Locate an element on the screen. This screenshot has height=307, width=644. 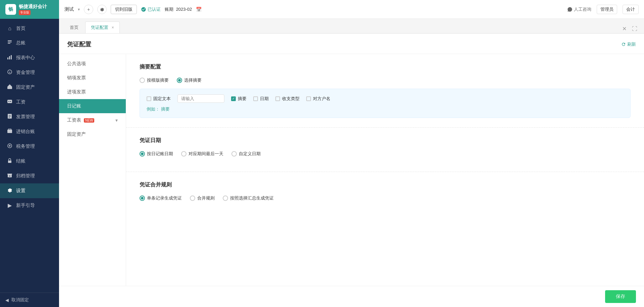
sidebar-label-tax: 税务管理 is located at coordinates (25, 146).